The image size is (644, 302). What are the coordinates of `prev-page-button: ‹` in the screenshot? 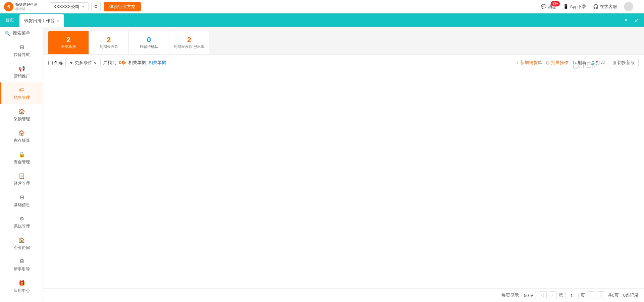 It's located at (553, 295).